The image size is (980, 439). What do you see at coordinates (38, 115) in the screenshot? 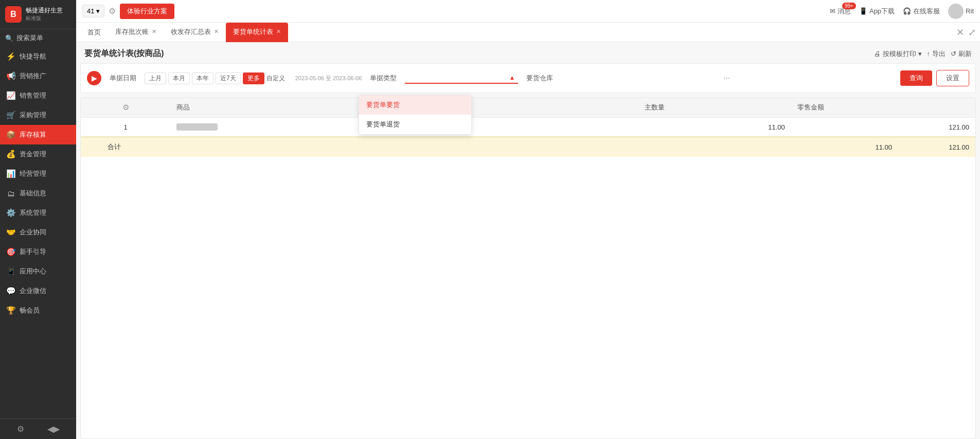
I see `sidebar-item-purchase: 🛒 采购管理` at bounding box center [38, 115].